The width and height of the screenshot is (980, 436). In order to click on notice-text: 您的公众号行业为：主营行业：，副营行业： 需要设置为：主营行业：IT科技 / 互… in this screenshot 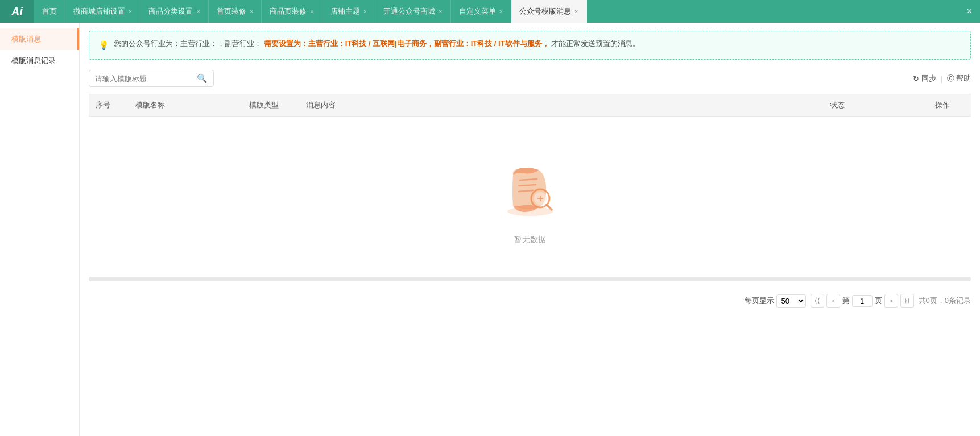, I will do `click(377, 44)`.